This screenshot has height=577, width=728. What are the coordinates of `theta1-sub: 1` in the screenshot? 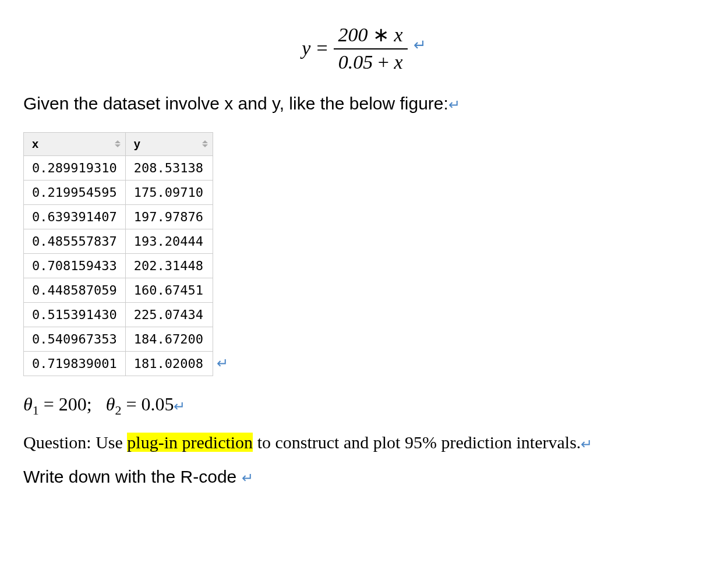 It's located at (36, 410).